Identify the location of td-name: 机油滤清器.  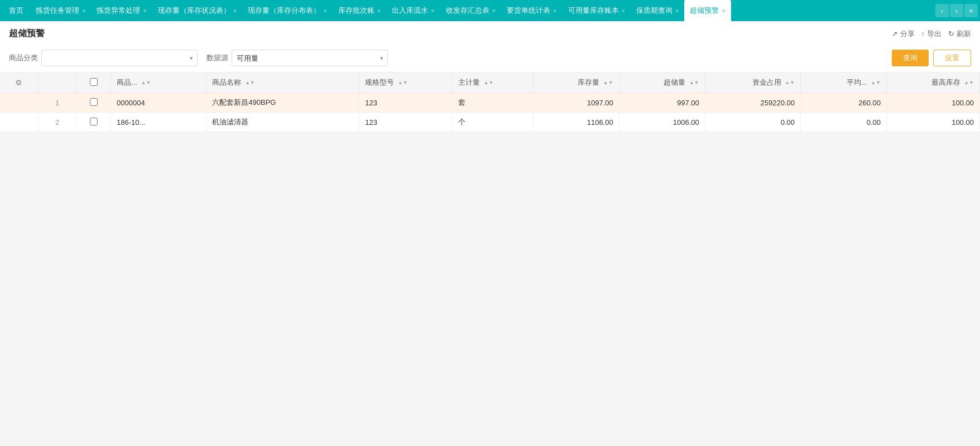
(283, 123).